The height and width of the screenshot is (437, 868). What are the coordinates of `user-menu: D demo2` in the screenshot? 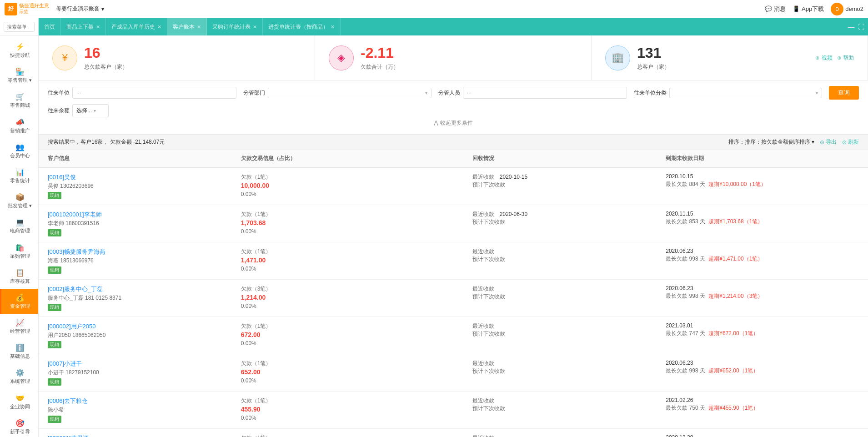 It's located at (847, 9).